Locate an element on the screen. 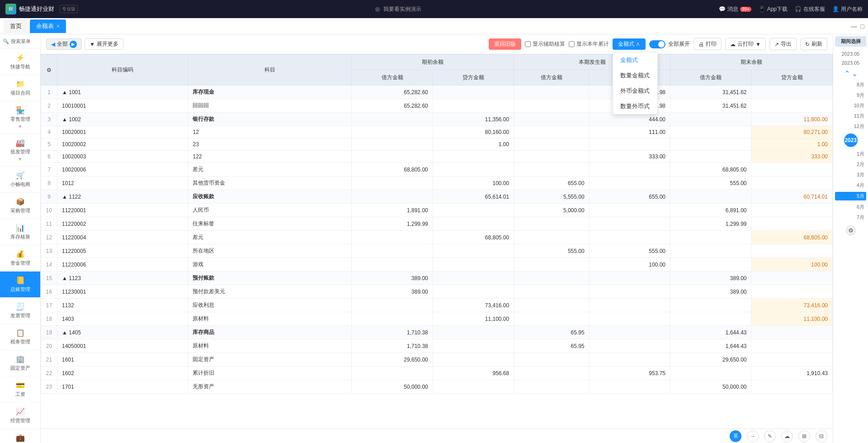 The height and width of the screenshot is (443, 868). row-code: 10020001 is located at coordinates (123, 132).